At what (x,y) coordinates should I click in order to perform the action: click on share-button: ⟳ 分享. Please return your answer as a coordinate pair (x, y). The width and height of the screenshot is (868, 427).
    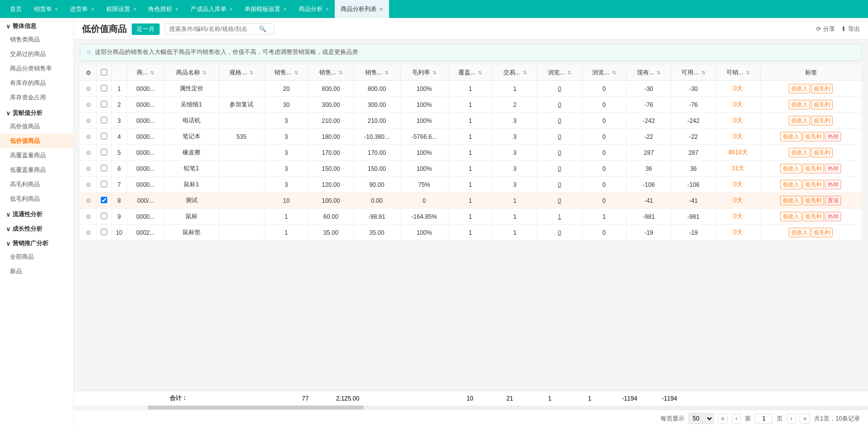
    Looking at the image, I should click on (826, 29).